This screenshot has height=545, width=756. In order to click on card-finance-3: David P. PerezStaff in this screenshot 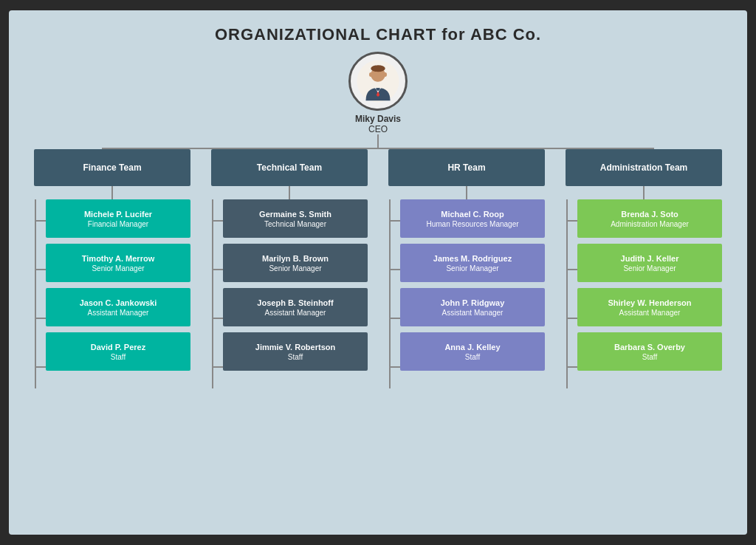, I will do `click(118, 352)`.